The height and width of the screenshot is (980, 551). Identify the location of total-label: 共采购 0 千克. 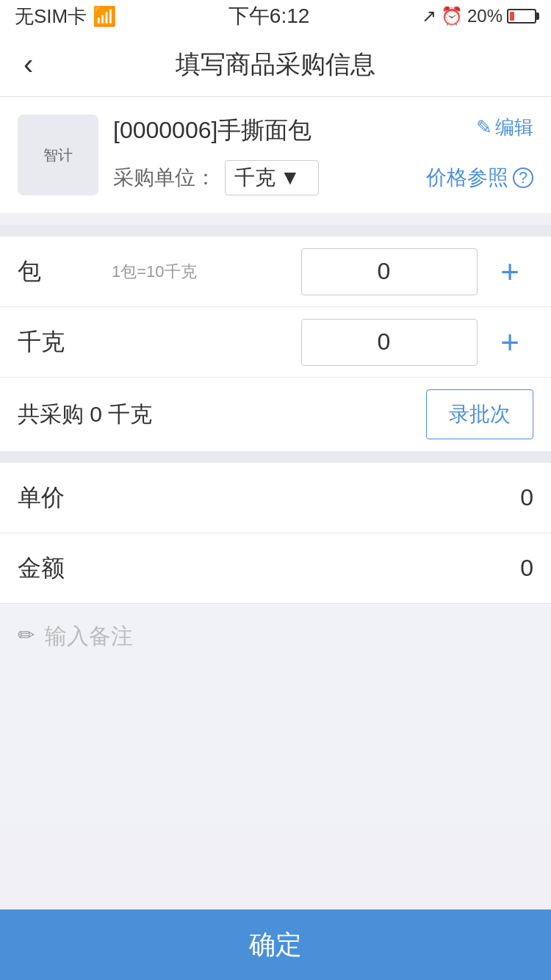
(222, 414).